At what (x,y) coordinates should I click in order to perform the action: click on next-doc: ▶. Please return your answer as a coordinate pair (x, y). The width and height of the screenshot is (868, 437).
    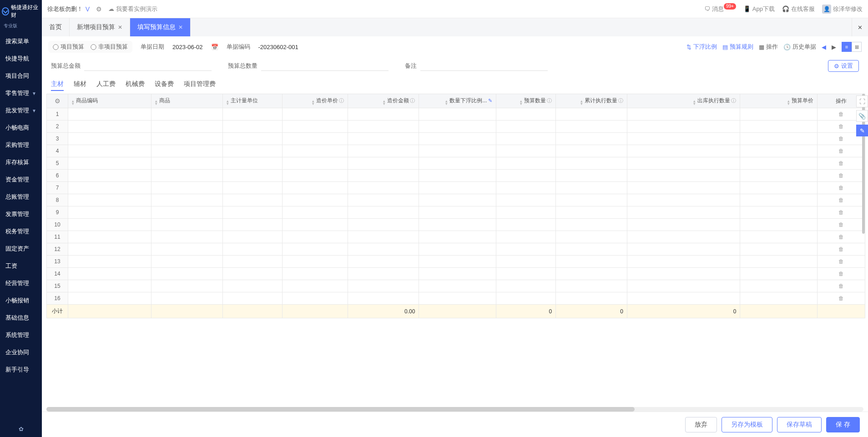
    Looking at the image, I should click on (834, 47).